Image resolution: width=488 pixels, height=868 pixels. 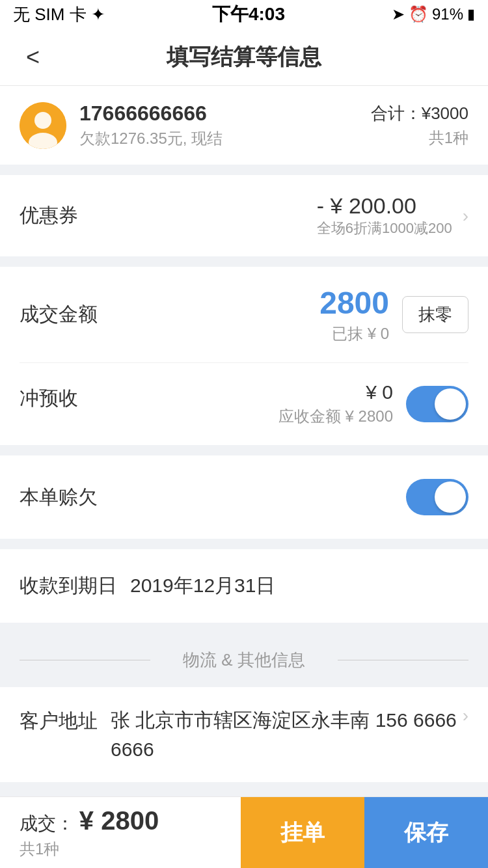 I want to click on prepay-receivable: 应收金额 ¥ 2800, so click(x=336, y=416).